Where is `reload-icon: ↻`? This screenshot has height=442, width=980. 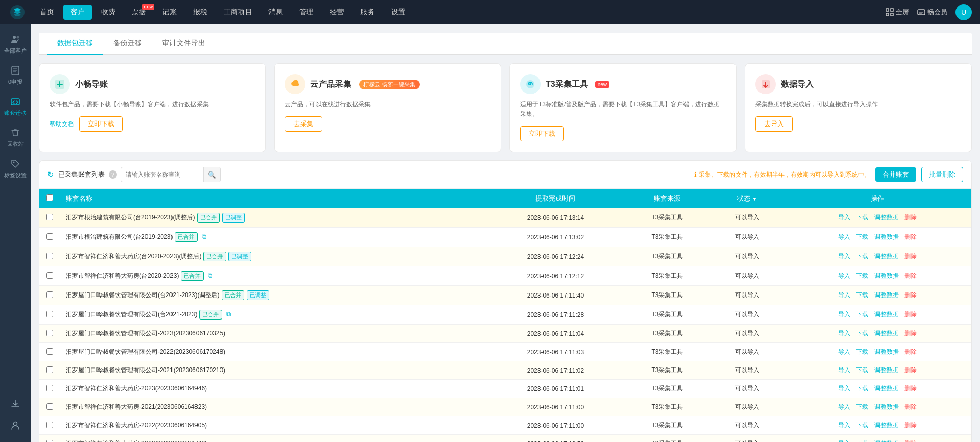 reload-icon: ↻ is located at coordinates (51, 175).